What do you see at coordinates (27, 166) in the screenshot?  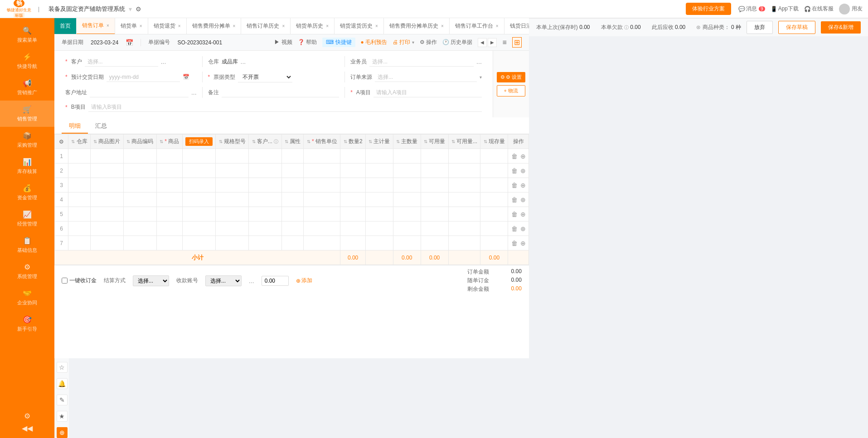 I see `sidebar-item-inventory: 📊 库存核算` at bounding box center [27, 166].